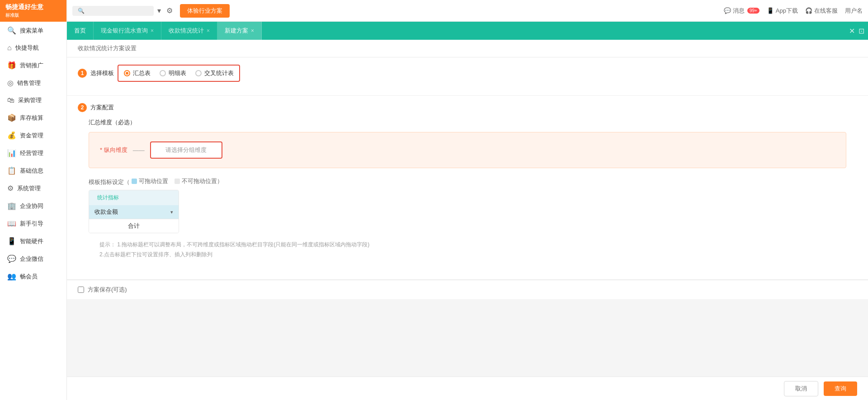 Image resolution: width=868 pixels, height=400 pixels. What do you see at coordinates (150, 181) in the screenshot?
I see `draggable-indicator: 可拖动位置` at bounding box center [150, 181].